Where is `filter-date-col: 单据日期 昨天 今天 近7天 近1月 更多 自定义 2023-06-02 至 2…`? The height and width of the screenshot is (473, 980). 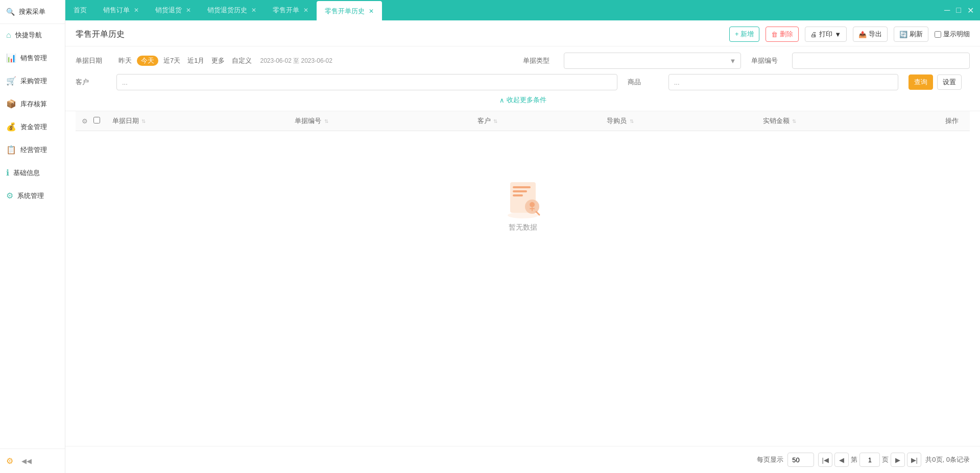
filter-date-col: 单据日期 昨天 今天 近7天 近1月 更多 自定义 2023-06-02 至 2… is located at coordinates (294, 61).